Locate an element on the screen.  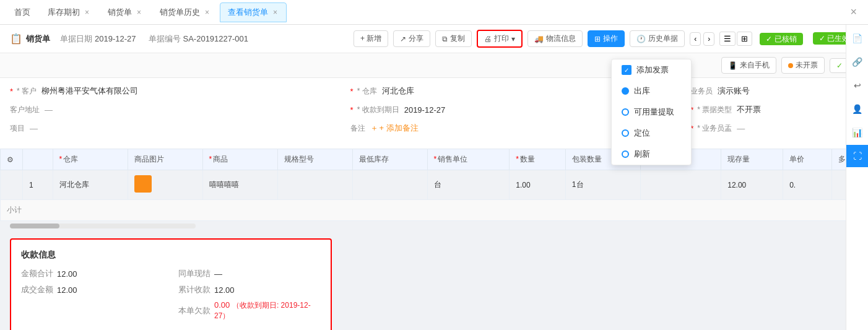
tab-sales-order-history: 销货单历史 × is located at coordinates (185, 12).